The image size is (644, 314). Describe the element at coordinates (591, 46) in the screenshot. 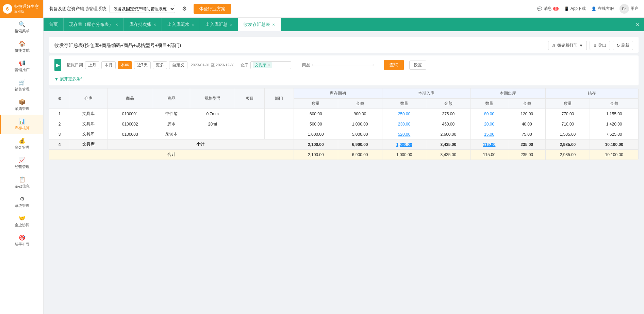

I see `page-top-actions: 🖨 拨销版打印 ▼ ⬇ 导出 ↻ 刷新` at that location.